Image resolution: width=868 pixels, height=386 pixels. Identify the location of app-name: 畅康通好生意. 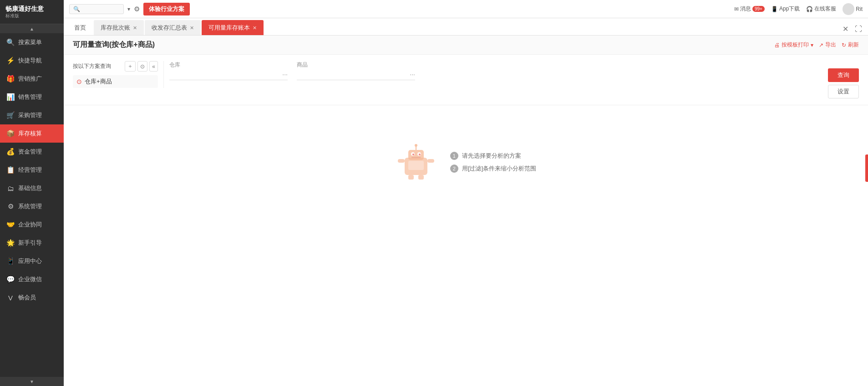
(32, 9).